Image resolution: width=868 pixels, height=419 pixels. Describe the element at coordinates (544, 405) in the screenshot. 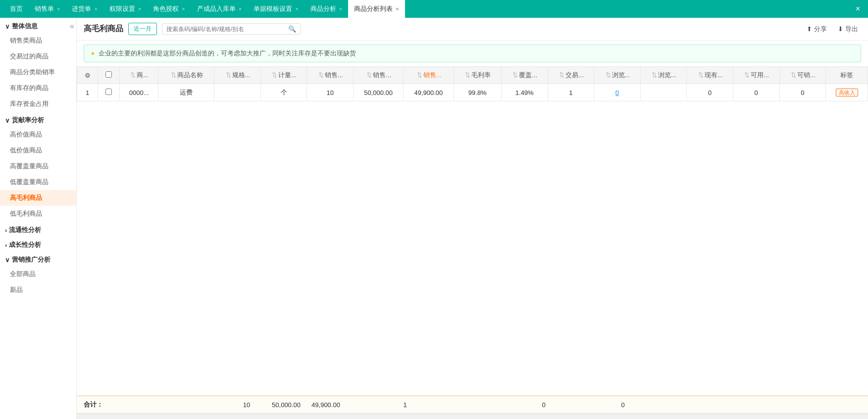

I see `footer-stock-current: 0` at that location.